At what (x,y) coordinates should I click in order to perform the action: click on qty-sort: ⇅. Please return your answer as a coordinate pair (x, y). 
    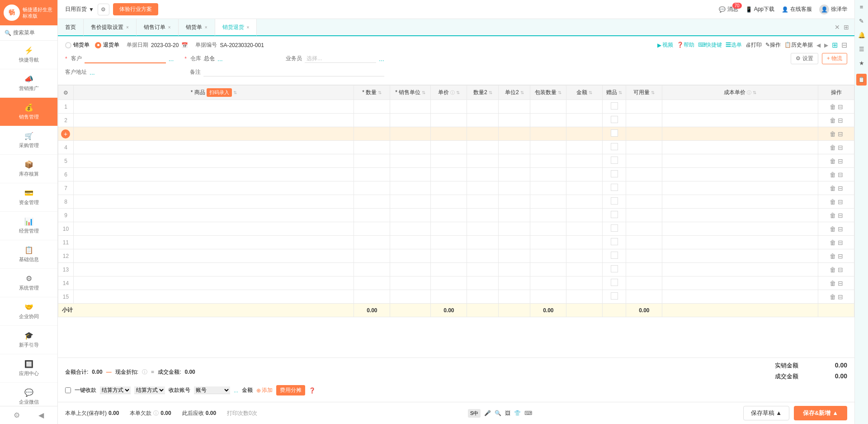
    Looking at the image, I should click on (380, 92).